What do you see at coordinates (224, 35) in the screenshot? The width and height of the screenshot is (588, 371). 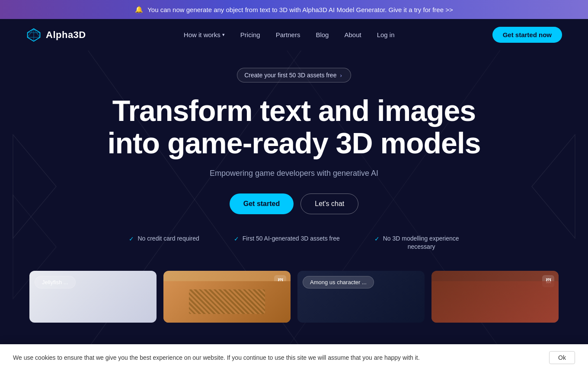 I see `chevron-down-icon: ▾` at bounding box center [224, 35].